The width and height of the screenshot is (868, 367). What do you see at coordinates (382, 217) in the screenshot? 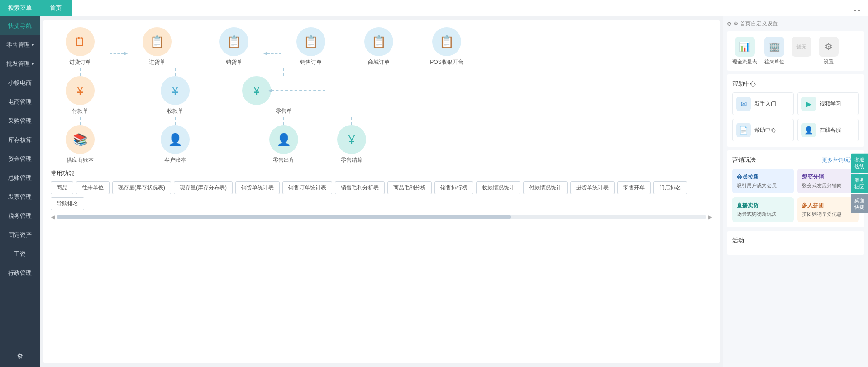
I see `scrollbar: ◀ ▶` at bounding box center [382, 217].